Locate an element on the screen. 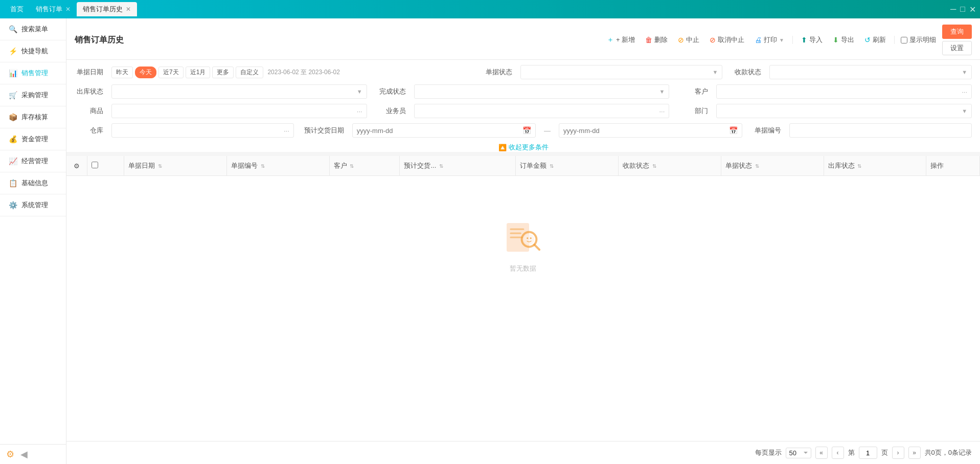 This screenshot has height=464, width=980. salesman-label: 业务员 is located at coordinates (394, 111).